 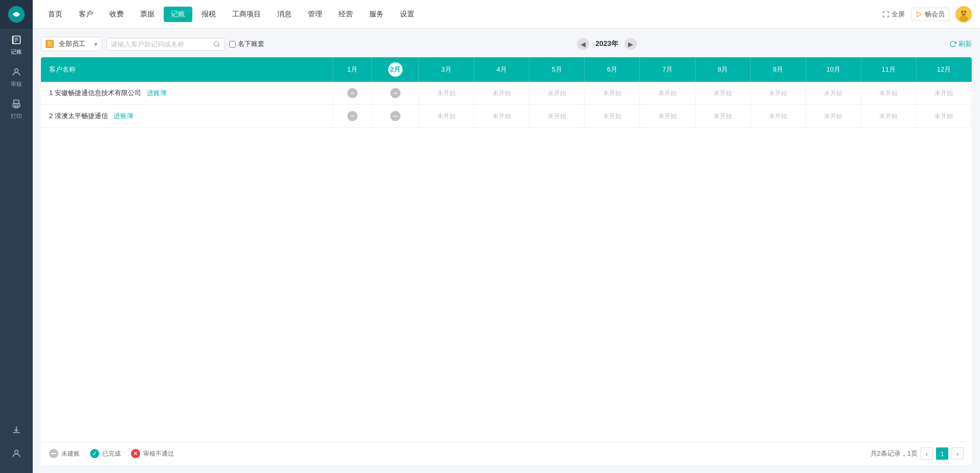 What do you see at coordinates (217, 44) in the screenshot?
I see `search-button` at bounding box center [217, 44].